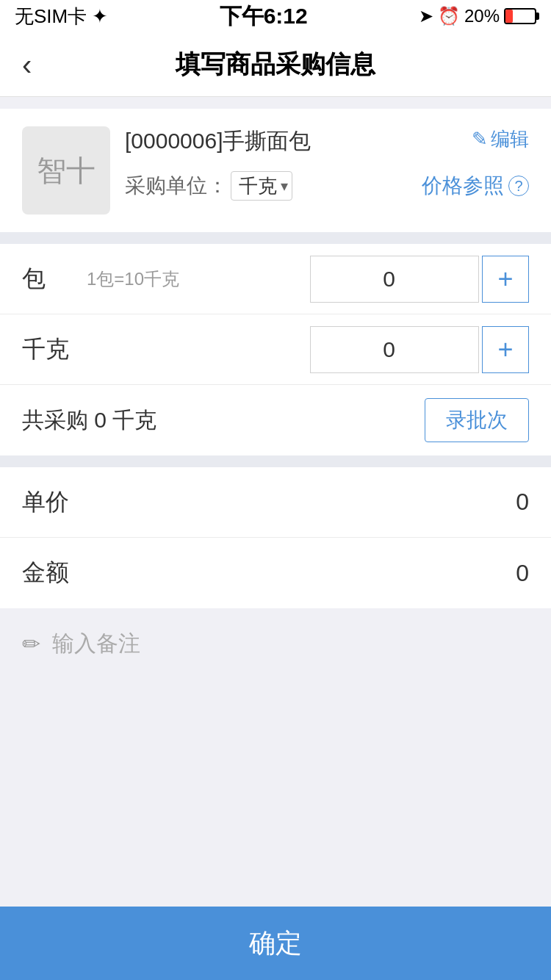 The height and width of the screenshot is (980, 551). What do you see at coordinates (276, 573) in the screenshot?
I see `amount-row: 金额 0` at bounding box center [276, 573].